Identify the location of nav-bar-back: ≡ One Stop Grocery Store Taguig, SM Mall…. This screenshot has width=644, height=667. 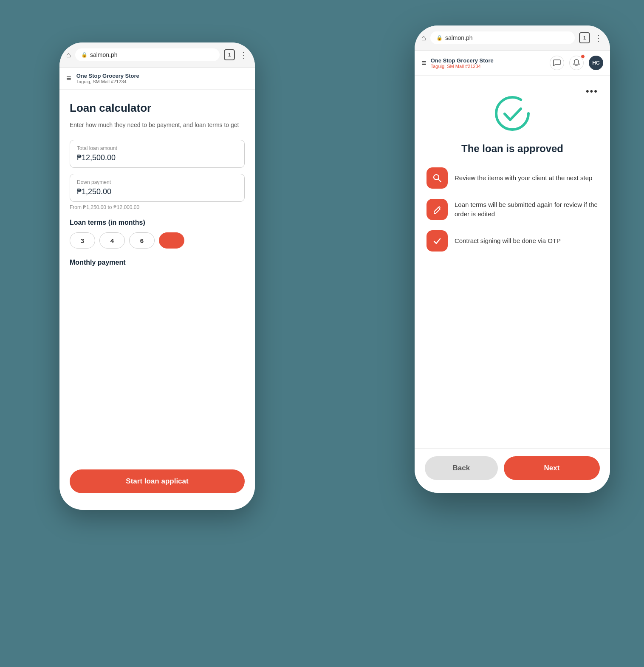
(157, 79).